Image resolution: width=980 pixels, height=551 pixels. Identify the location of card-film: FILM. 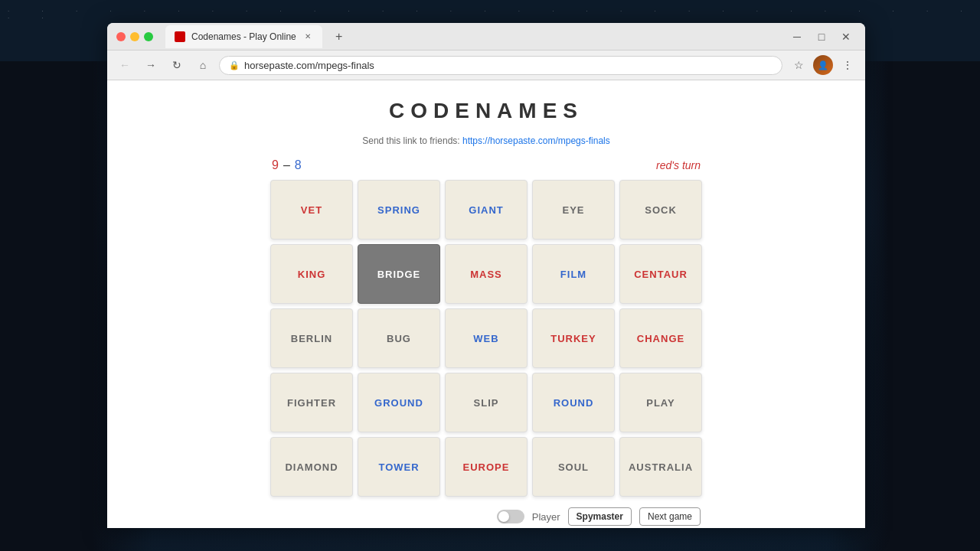
(573, 274).